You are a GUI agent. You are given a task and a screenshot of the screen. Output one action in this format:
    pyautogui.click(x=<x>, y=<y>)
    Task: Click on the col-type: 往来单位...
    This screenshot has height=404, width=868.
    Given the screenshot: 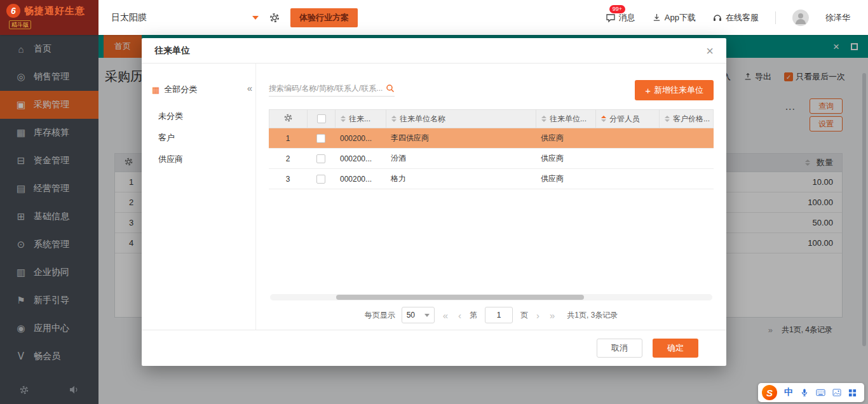 What is the action you would take?
    pyautogui.click(x=566, y=119)
    